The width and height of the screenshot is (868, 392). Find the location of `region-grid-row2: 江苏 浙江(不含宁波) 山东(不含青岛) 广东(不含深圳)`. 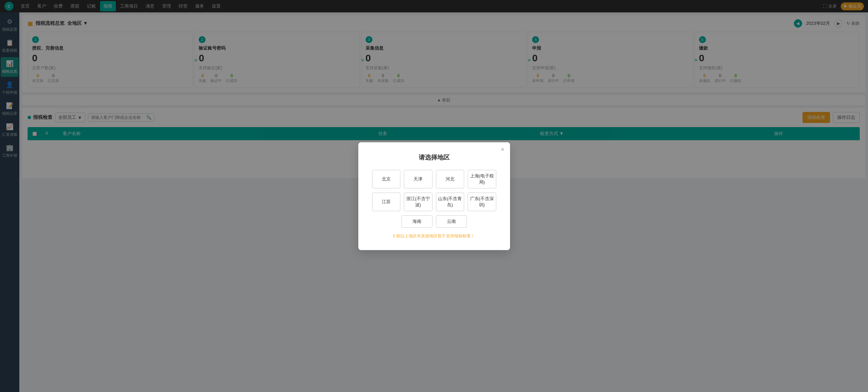

region-grid-row2: 江苏 浙江(不含宁波) 山东(不含青岛) 广东(不含深圳) is located at coordinates (434, 202).